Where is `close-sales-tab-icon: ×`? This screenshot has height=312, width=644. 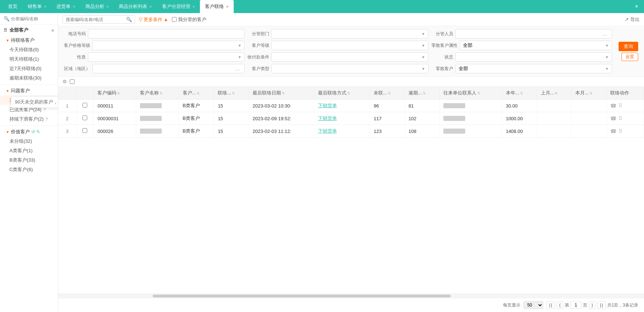
close-sales-tab-icon: × is located at coordinates (45, 7).